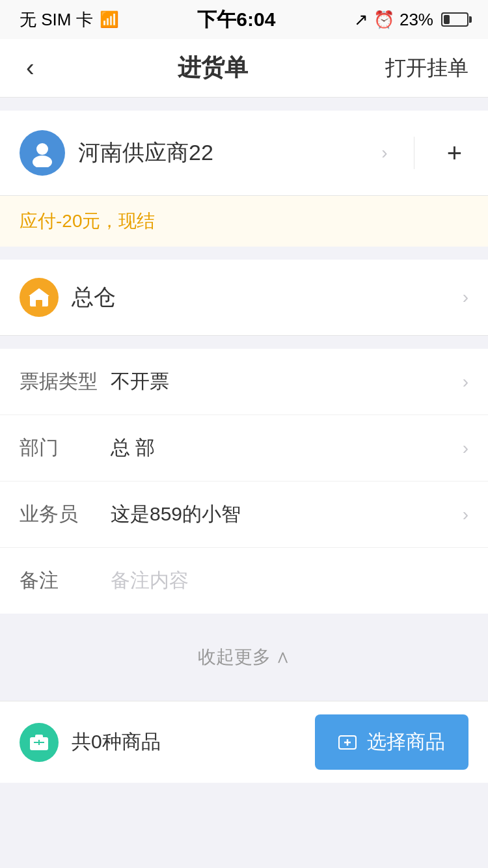  What do you see at coordinates (245, 657) in the screenshot?
I see `collapse-button: 收起更多 ∧` at bounding box center [245, 657].